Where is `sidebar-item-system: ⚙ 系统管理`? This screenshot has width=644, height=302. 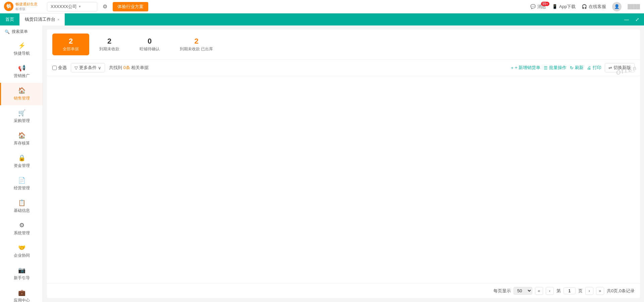 sidebar-item-system: ⚙ 系统管理 is located at coordinates (21, 229).